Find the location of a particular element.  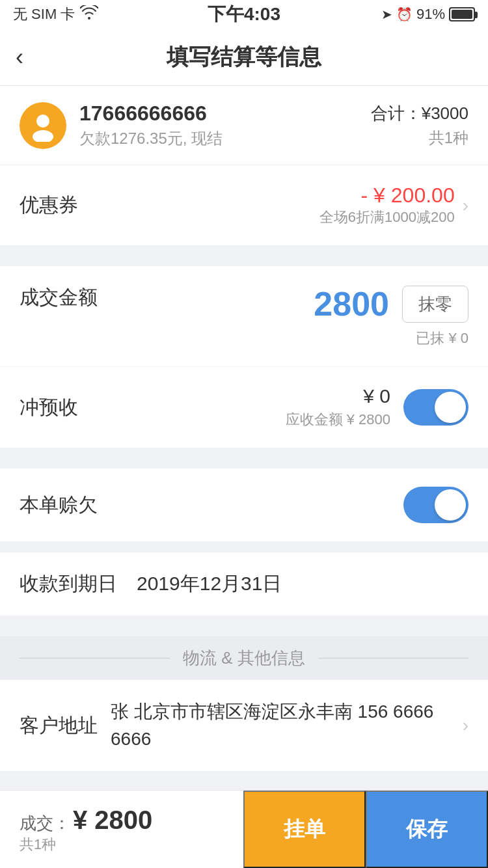

total-count: 共1种 is located at coordinates (420, 138).